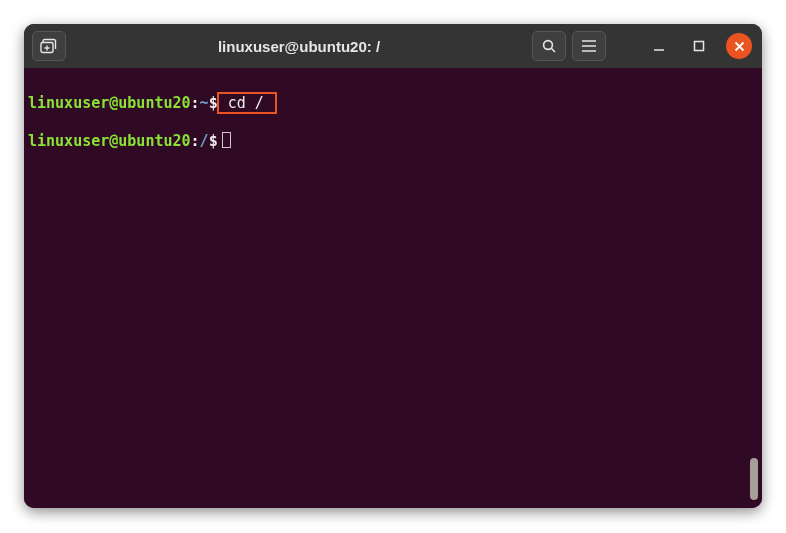  Describe the element at coordinates (214, 141) in the screenshot. I see `prompt-dollar: $` at that location.